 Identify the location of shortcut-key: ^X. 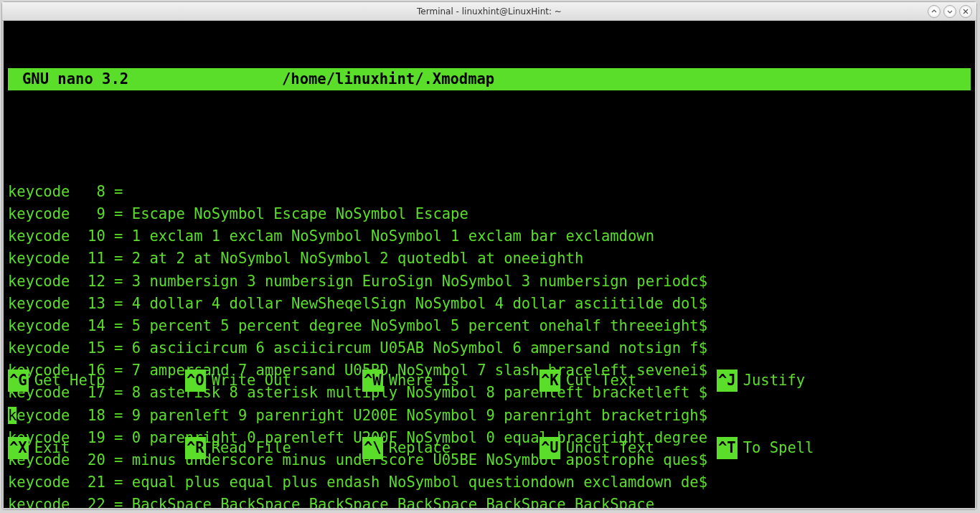
(19, 448).